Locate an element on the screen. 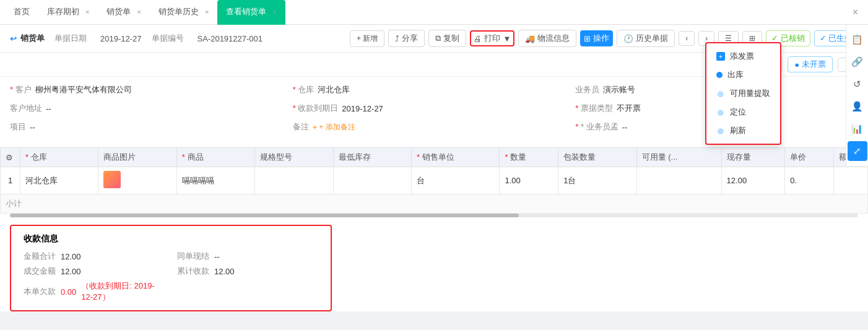 The image size is (868, 330). refresh-icon: ◎ is located at coordinates (721, 131).